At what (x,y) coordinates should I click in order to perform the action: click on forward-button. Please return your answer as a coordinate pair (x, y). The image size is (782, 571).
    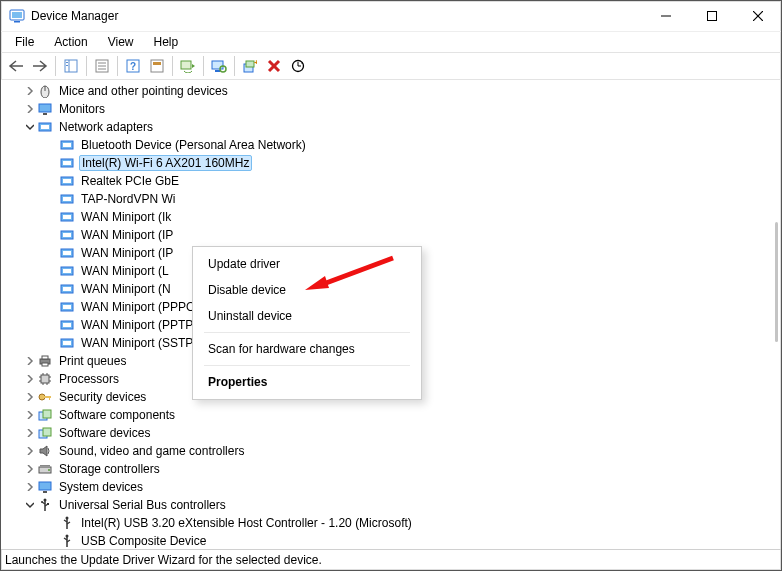
    Looking at the image, I should click on (40, 66).